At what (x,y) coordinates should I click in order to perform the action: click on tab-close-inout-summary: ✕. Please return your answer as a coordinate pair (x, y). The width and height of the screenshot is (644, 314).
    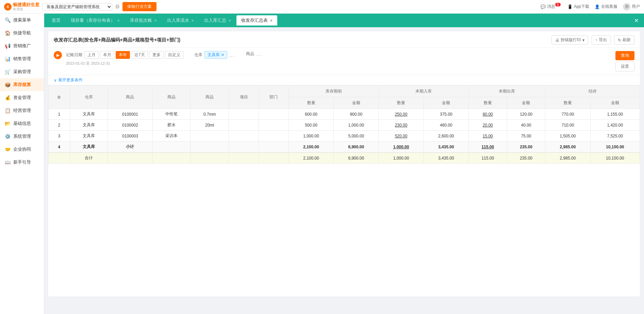
    Looking at the image, I should click on (230, 20).